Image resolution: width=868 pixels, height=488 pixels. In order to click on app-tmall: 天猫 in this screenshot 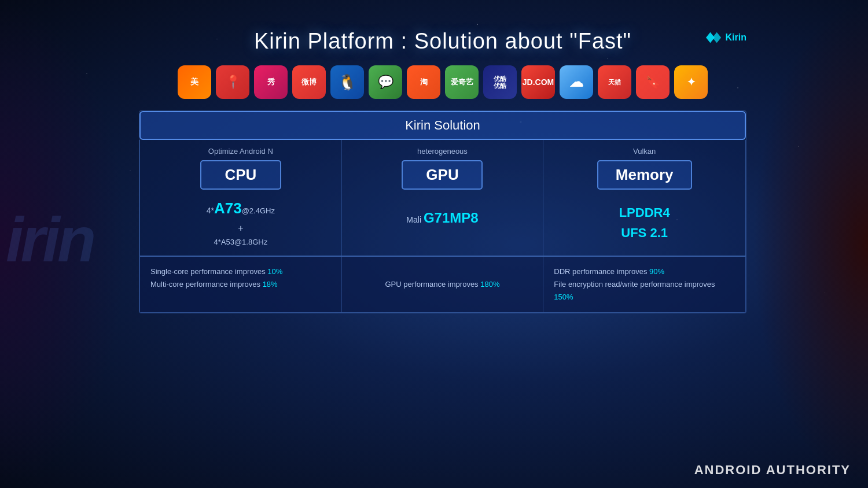, I will do `click(615, 82)`.